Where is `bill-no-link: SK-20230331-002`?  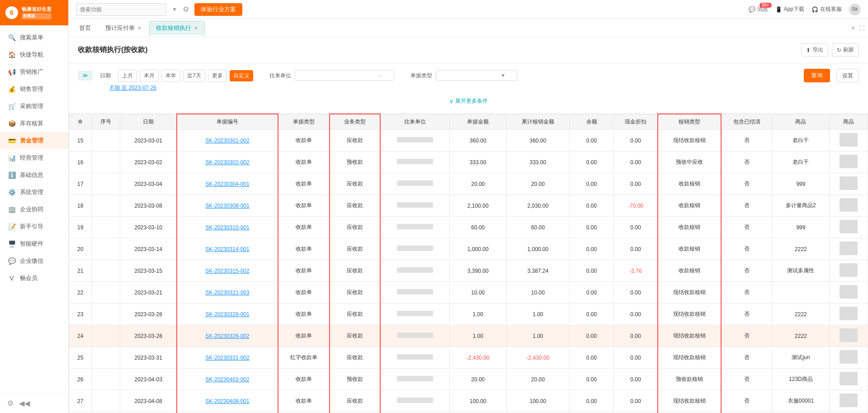
bill-no-link: SK-20230331-002 is located at coordinates (227, 358).